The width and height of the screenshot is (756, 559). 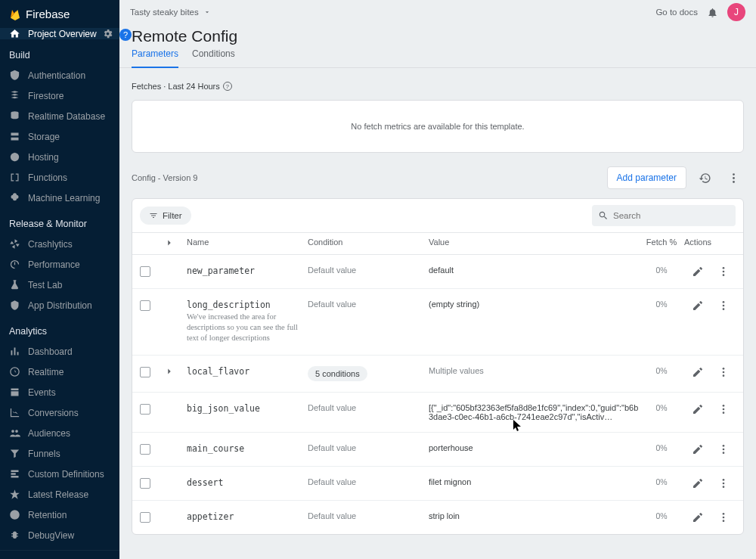 What do you see at coordinates (60, 536) in the screenshot?
I see `sidebar-item-debugview: DebugView` at bounding box center [60, 536].